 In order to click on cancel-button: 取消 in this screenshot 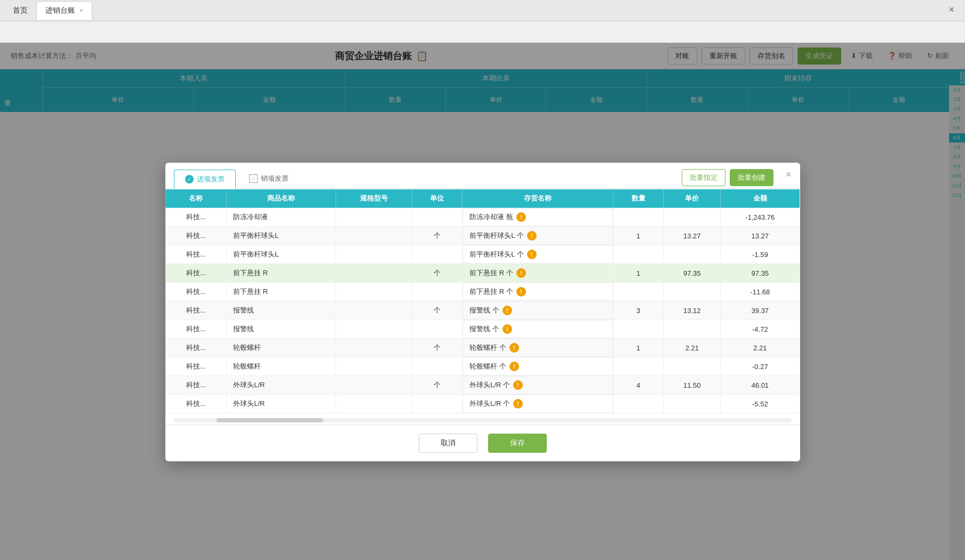, I will do `click(448, 443)`.